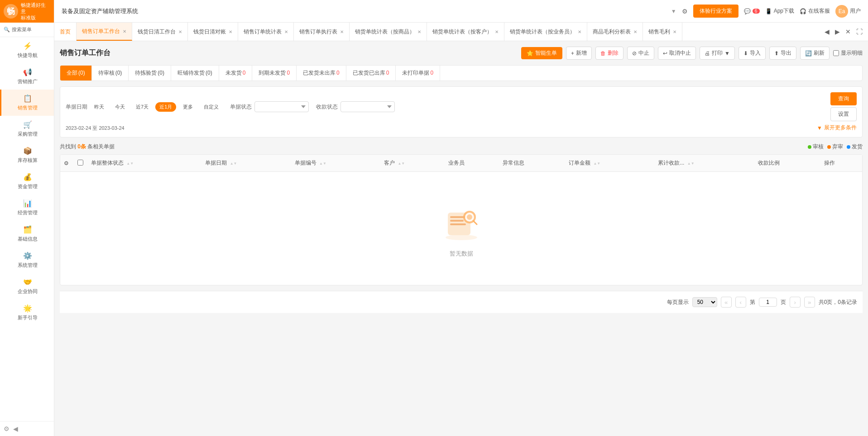 This screenshot has width=868, height=436. What do you see at coordinates (234, 164) in the screenshot?
I see `sort-date: ▲▼` at bounding box center [234, 164].